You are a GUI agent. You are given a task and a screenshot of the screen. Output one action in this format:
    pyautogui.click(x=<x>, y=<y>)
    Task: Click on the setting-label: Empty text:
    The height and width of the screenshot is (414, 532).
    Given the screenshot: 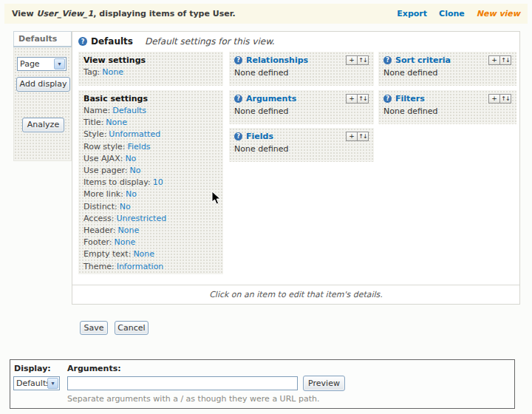 What is the action you would take?
    pyautogui.click(x=107, y=254)
    